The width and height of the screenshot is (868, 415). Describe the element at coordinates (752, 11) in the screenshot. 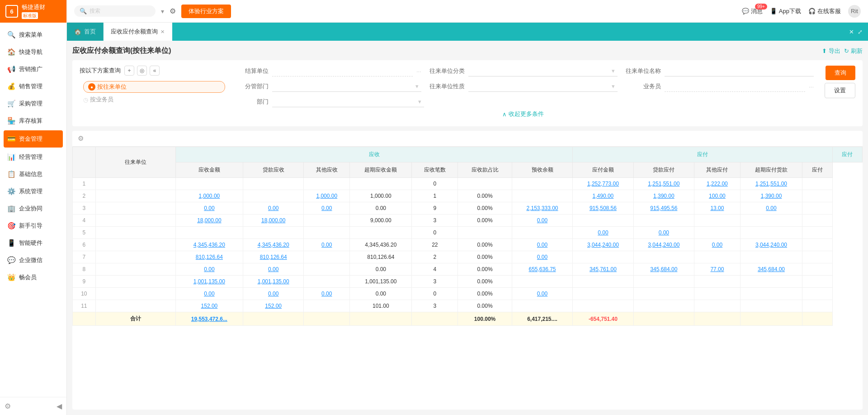

I see `messages-button: 💬 消息 99+` at that location.